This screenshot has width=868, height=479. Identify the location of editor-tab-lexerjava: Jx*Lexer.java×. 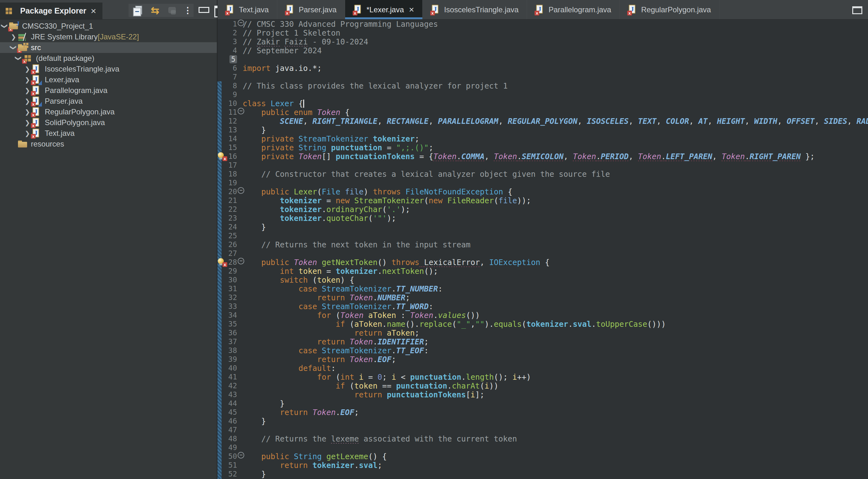
(384, 9).